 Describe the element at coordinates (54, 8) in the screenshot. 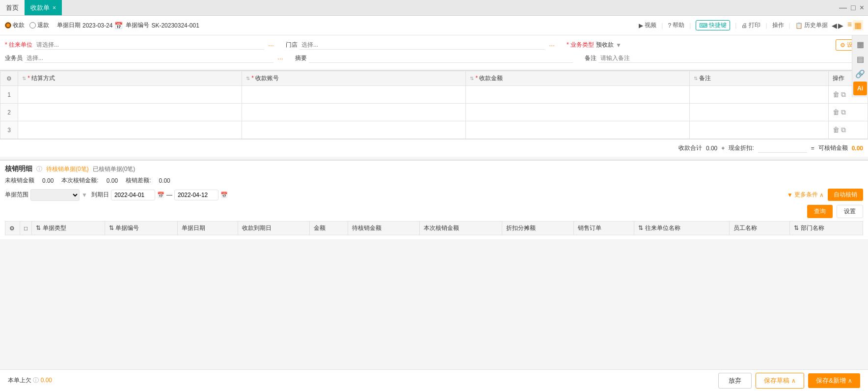

I see `tab-close-icon: ×` at that location.